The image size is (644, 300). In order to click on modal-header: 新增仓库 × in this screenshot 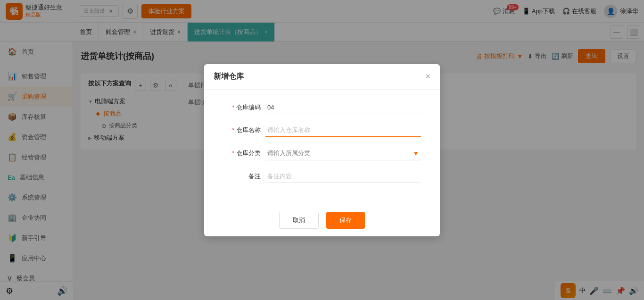, I will do `click(322, 77)`.